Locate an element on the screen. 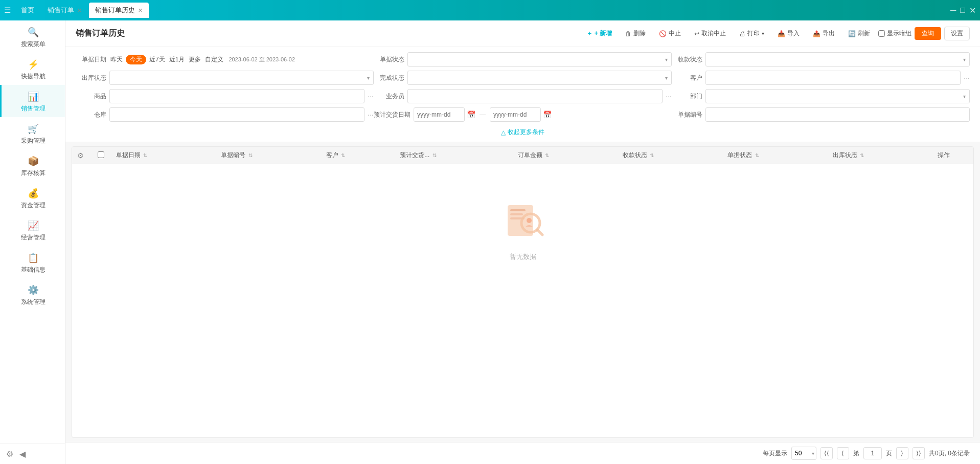  filter-date: 单据日期 昨天 今天 近7天 近1月 更多 自定义 2023-06-02 至 2… is located at coordinates (225, 59).